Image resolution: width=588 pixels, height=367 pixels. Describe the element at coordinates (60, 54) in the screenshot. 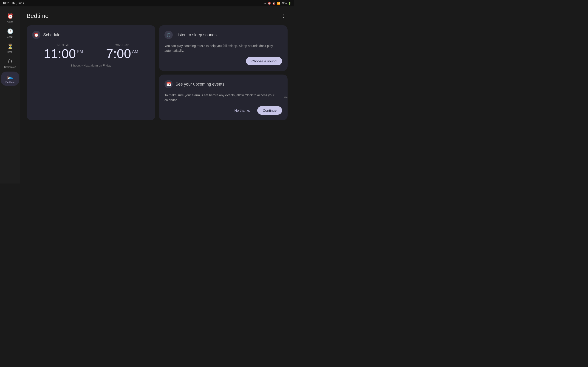

I see `bedtime-hour: 11:00` at that location.